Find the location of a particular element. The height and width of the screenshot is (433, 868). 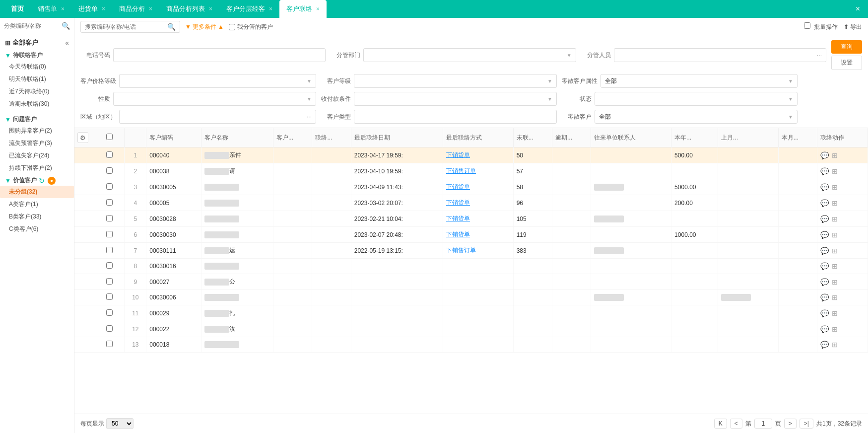

price-group-label: ▼ 价值客户 ↻ ● is located at coordinates (37, 180).